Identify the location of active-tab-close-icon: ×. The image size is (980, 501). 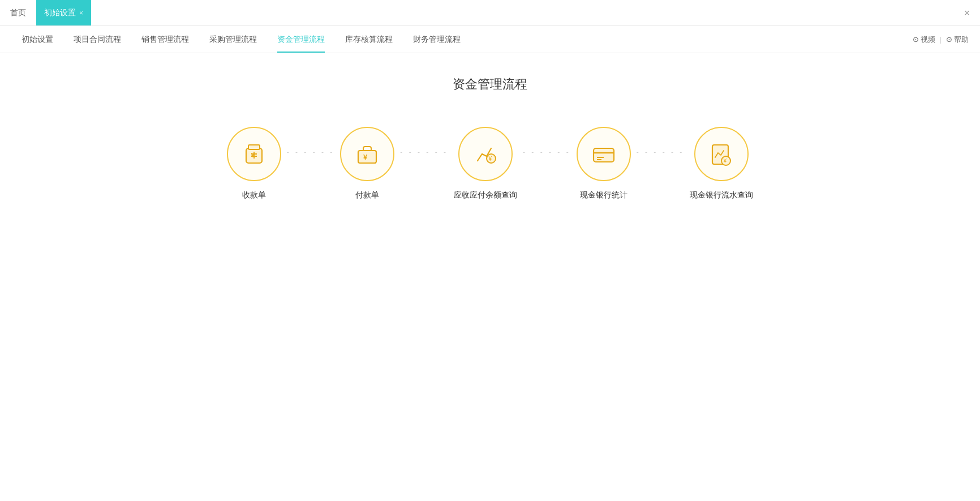
(81, 13).